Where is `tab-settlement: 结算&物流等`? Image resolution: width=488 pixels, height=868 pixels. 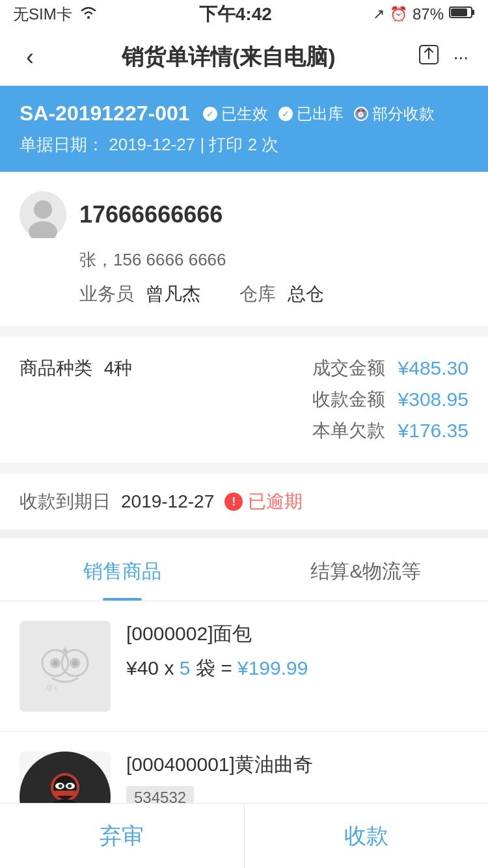 tab-settlement: 结算&物流等 is located at coordinates (366, 570).